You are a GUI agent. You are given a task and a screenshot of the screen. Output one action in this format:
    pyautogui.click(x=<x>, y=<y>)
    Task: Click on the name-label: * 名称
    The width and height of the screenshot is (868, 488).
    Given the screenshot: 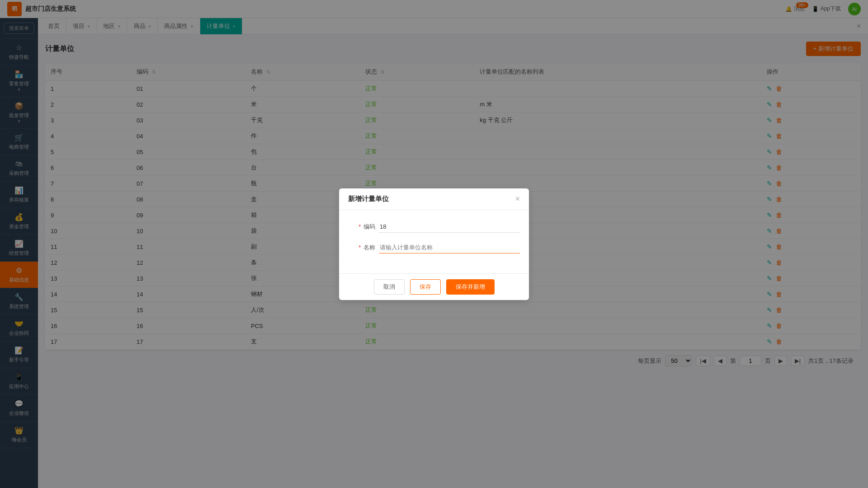 What is the action you would take?
    pyautogui.click(x=362, y=248)
    